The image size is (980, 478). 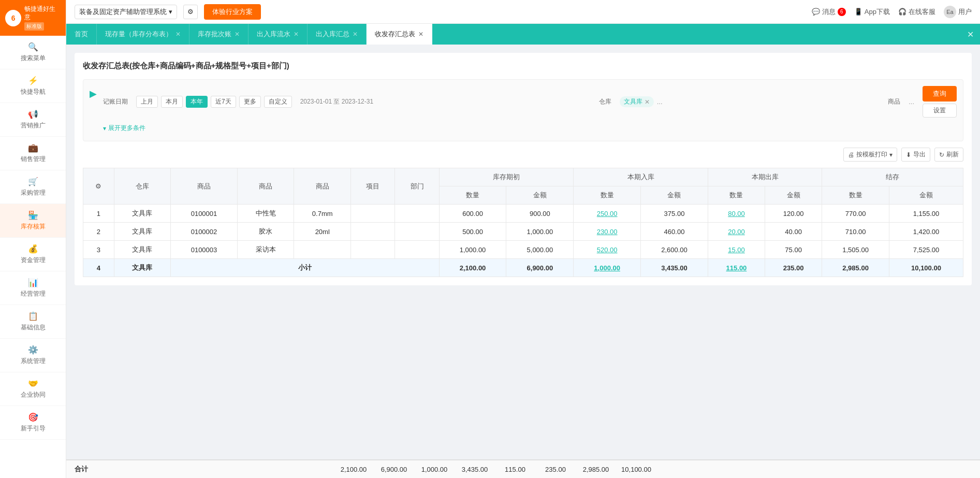 What do you see at coordinates (93, 94) in the screenshot?
I see `filter-collapse-arrow: ▶` at bounding box center [93, 94].